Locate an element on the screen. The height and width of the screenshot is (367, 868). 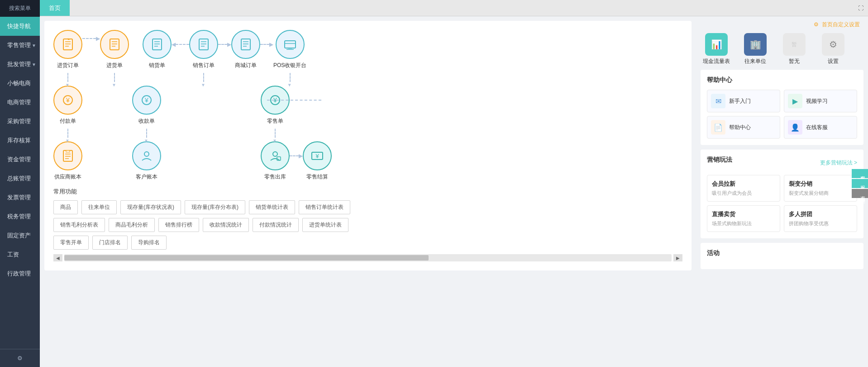
marketing-card: 营销玩法 更多营销玩法 > 会员拉新 吸引用户成为会员 裂变分销 裂变式发展分销… is located at coordinates (782, 194).